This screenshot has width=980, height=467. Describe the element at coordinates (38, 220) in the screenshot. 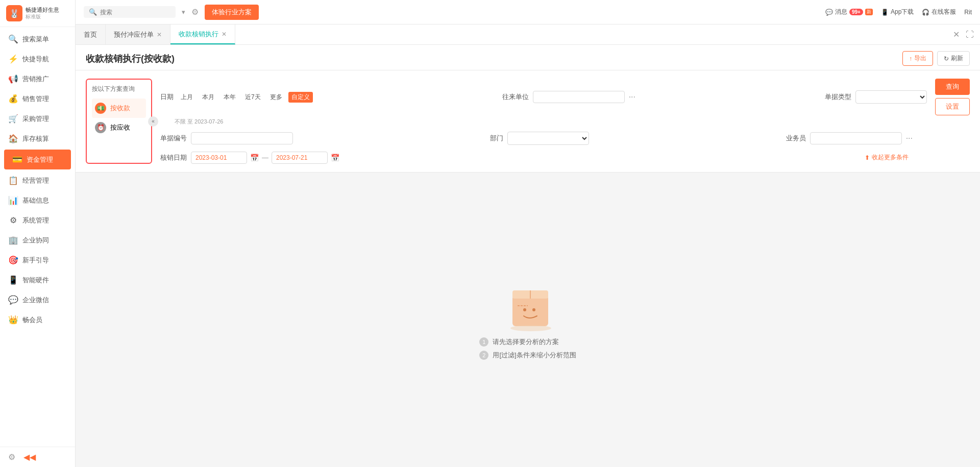

I see `sidebar-item-system: ⚙ 系统管理` at that location.